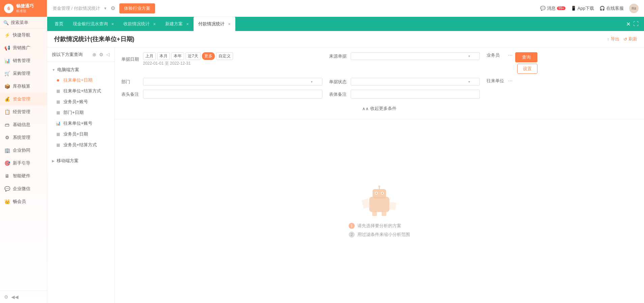 The image size is (644, 303). What do you see at coordinates (94, 55) in the screenshot?
I see `add-plan-icon: ⊕` at bounding box center [94, 55].